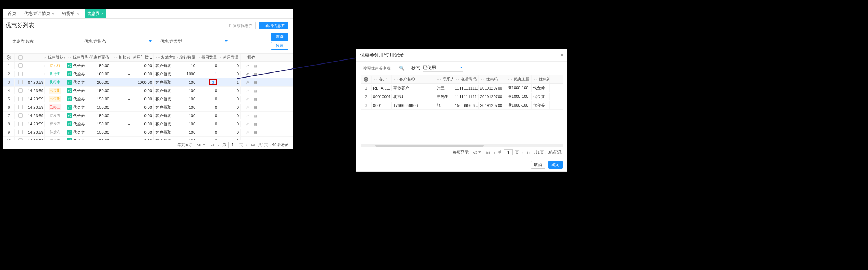  I want to click on col-customer: ▲▼客户..., so click(382, 79).